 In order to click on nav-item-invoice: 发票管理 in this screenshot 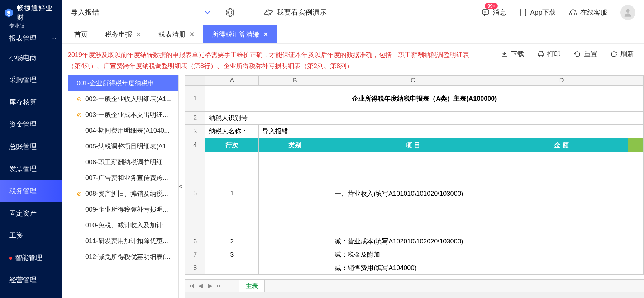, I will do `click(31, 169)`.